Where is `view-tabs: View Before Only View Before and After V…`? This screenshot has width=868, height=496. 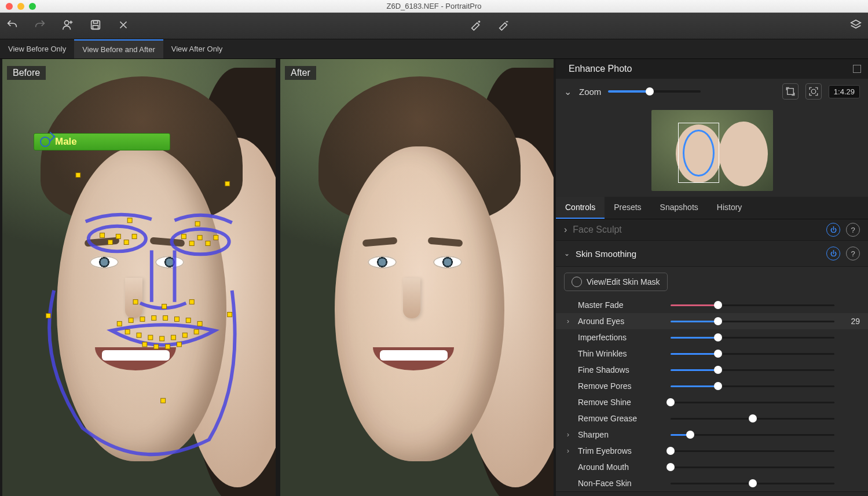
view-tabs: View Before Only View Before and After V… is located at coordinates (434, 49).